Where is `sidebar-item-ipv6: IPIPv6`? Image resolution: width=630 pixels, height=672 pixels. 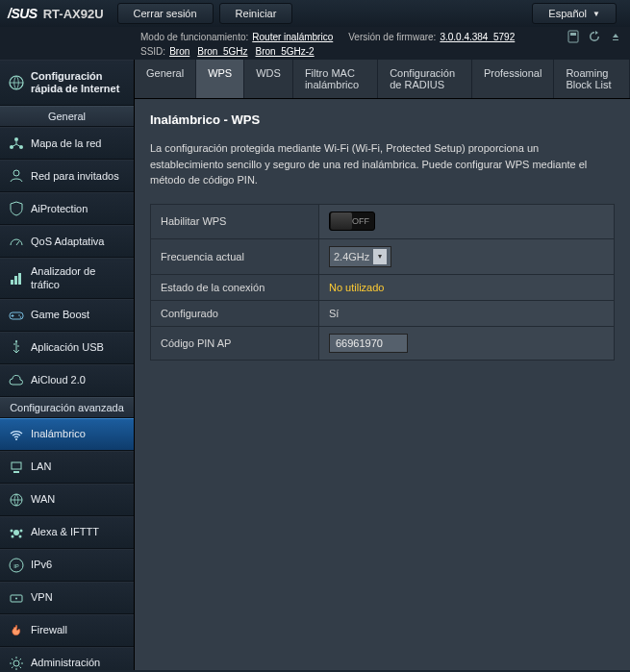 sidebar-item-ipv6: IPIPv6 is located at coordinates (67, 565).